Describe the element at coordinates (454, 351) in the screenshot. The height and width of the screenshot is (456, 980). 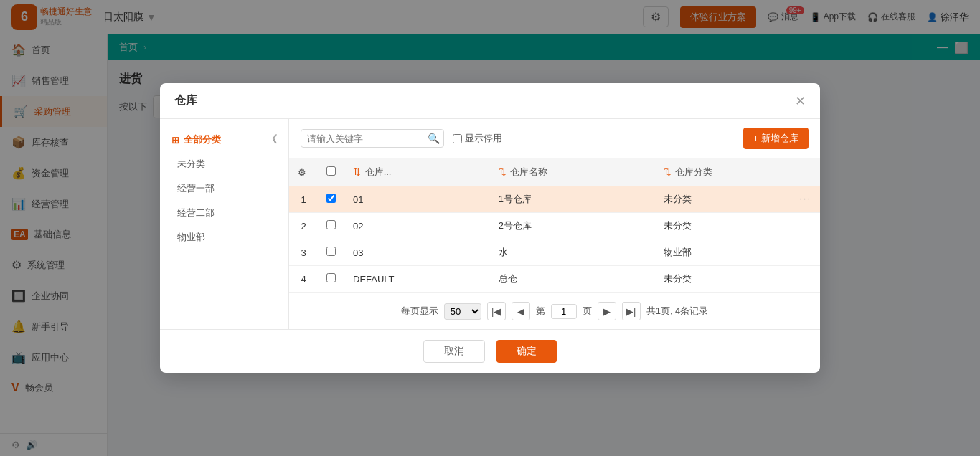
I see `cancel-btn: 取消` at that location.